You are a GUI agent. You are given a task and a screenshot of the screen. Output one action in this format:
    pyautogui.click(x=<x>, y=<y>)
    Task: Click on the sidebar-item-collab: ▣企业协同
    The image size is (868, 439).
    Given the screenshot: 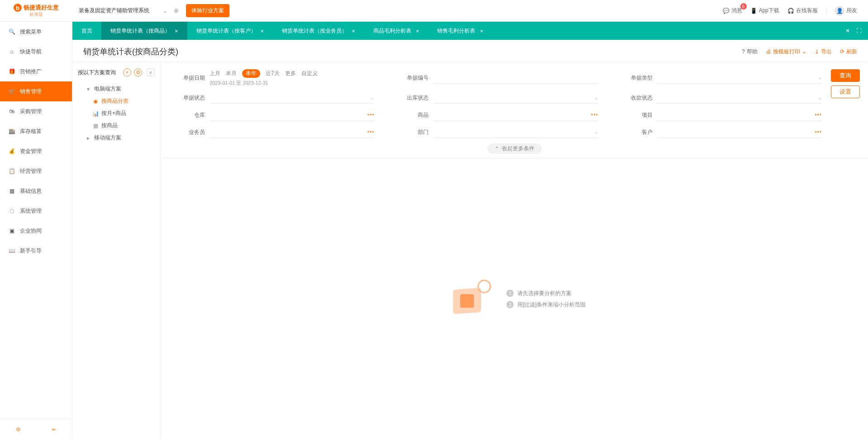 What is the action you would take?
    pyautogui.click(x=36, y=231)
    